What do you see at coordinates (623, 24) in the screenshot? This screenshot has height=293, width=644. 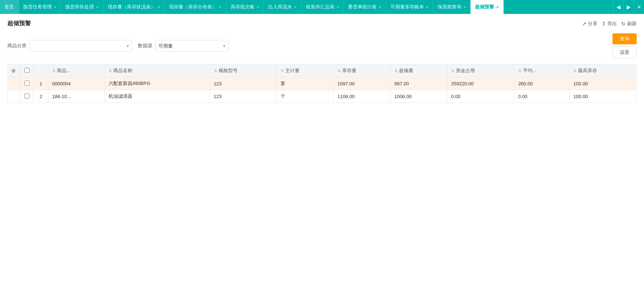 I see `refresh-icon: ↻` at bounding box center [623, 24].